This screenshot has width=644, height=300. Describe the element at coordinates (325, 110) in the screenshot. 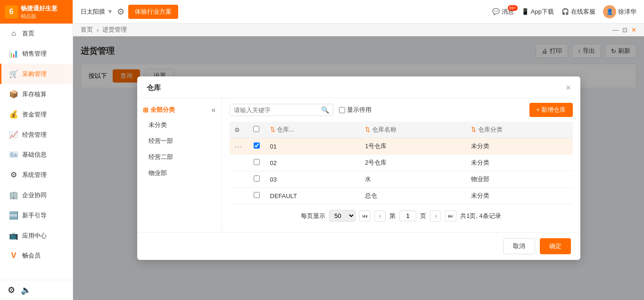

I see `search-icon: 🔍` at that location.